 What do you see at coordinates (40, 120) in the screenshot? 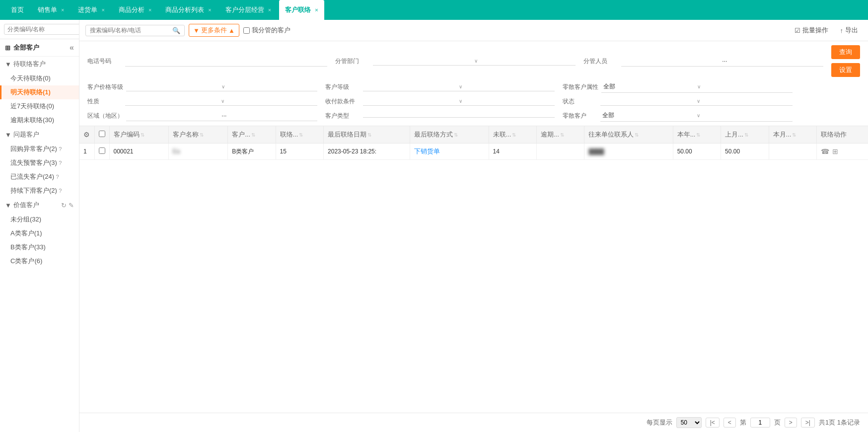
I see `sidebar-item-overdue: 逾期未联络(30)` at bounding box center [40, 120].